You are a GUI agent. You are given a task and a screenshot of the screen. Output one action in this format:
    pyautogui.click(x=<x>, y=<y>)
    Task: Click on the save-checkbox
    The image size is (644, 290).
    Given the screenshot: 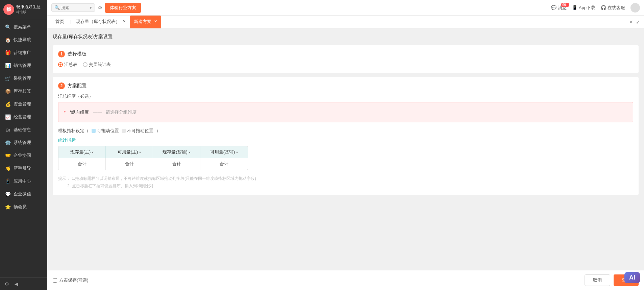 What is the action you would take?
    pyautogui.click(x=55, y=281)
    